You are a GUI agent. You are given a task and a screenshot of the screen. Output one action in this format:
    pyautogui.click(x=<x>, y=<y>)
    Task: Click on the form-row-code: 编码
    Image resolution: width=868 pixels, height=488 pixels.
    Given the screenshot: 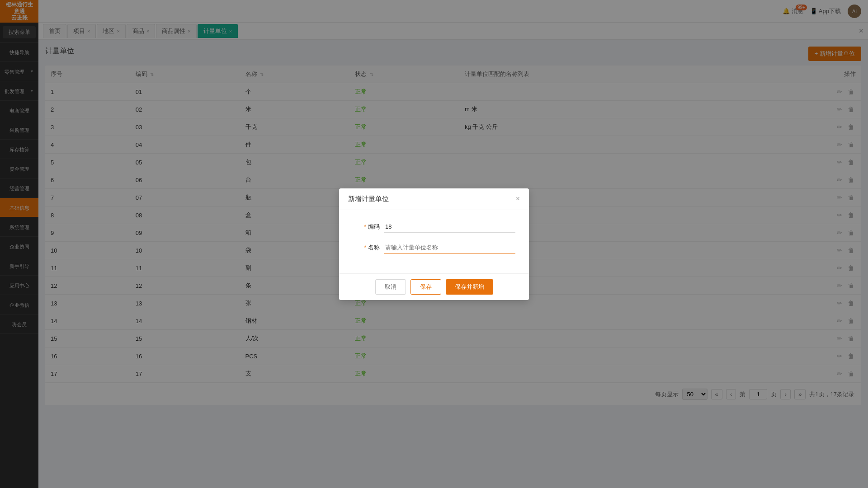 What is the action you would take?
    pyautogui.click(x=434, y=227)
    